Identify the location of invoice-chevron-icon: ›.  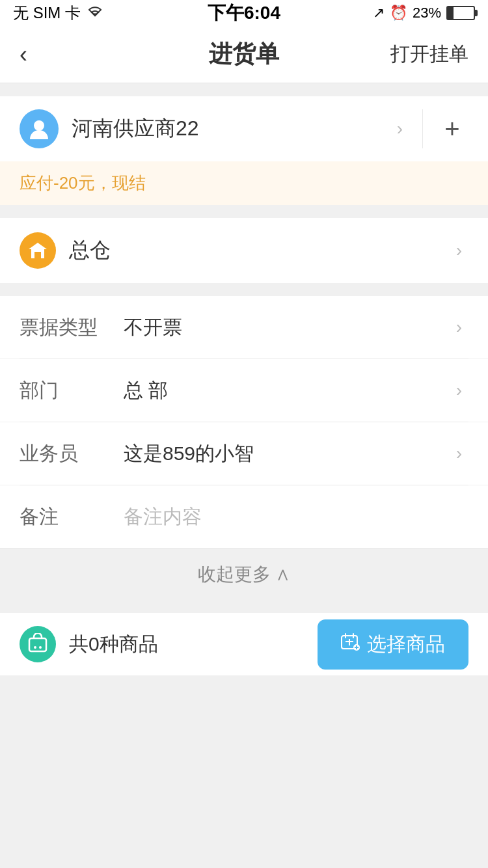
(459, 327).